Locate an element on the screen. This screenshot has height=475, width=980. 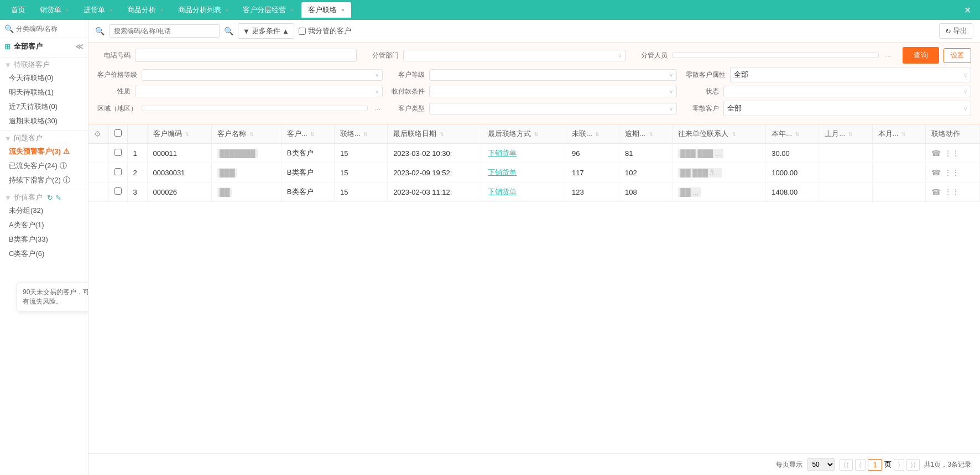
filter-manager-label: 分管人员 is located at coordinates (651, 55).